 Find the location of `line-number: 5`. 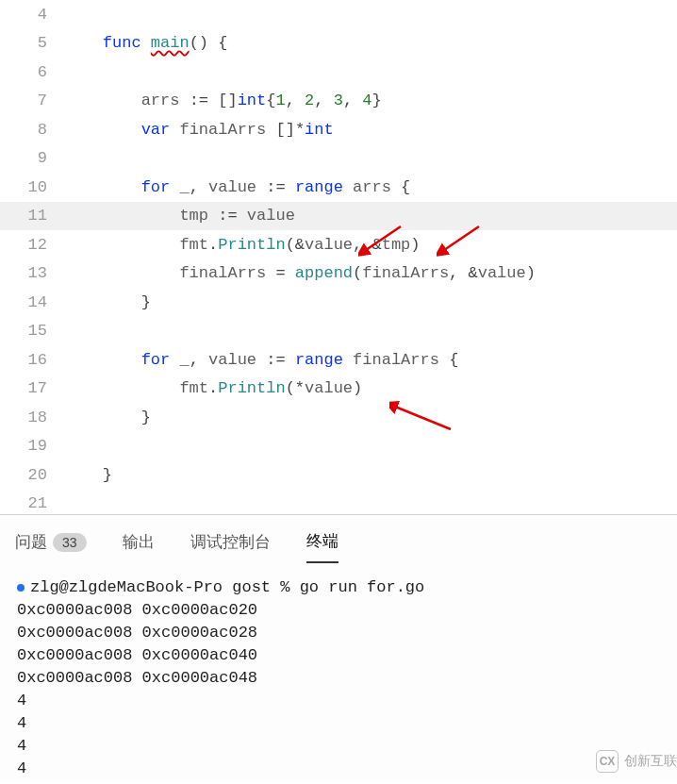

line-number: 5 is located at coordinates (32, 43).